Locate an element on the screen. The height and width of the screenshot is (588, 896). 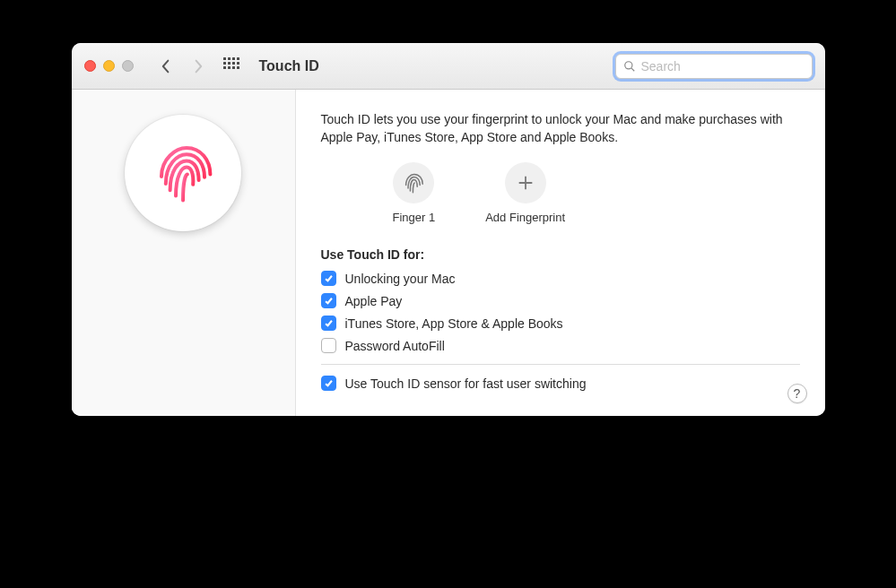
option-label: Unlocking your Mac is located at coordinates (400, 279).